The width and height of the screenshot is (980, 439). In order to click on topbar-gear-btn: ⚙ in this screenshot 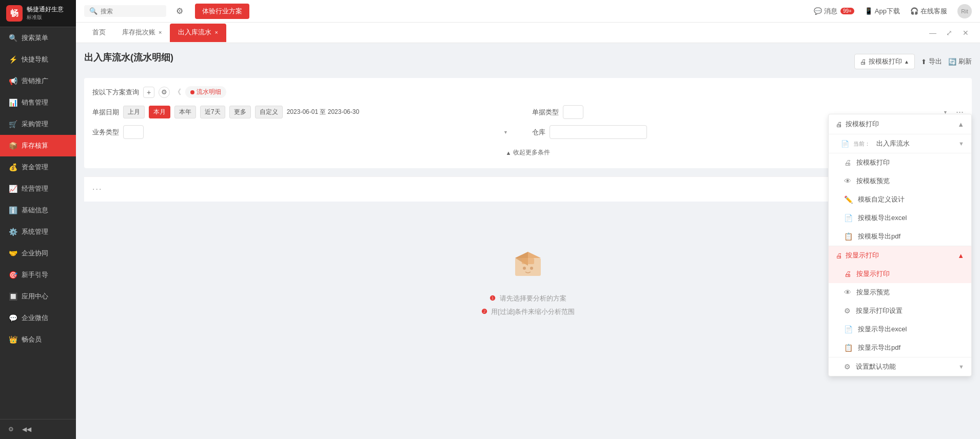, I will do `click(180, 11)`.